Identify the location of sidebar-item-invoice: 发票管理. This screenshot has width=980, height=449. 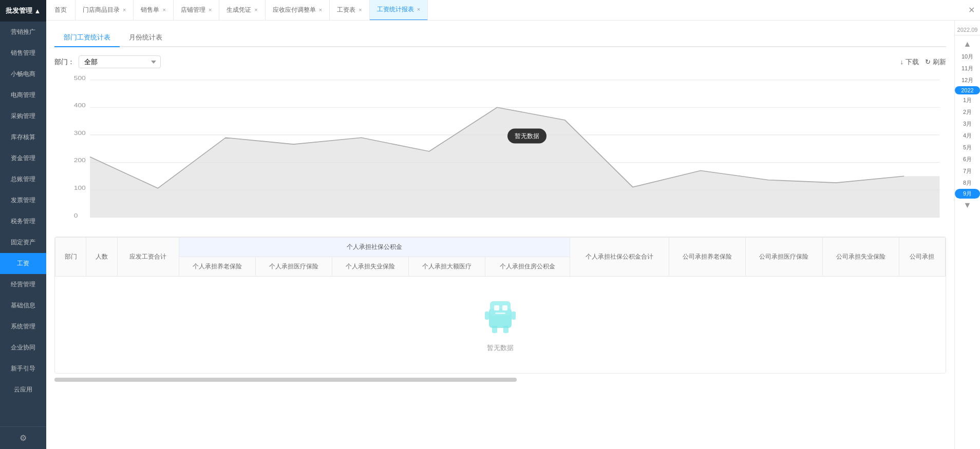
(23, 200).